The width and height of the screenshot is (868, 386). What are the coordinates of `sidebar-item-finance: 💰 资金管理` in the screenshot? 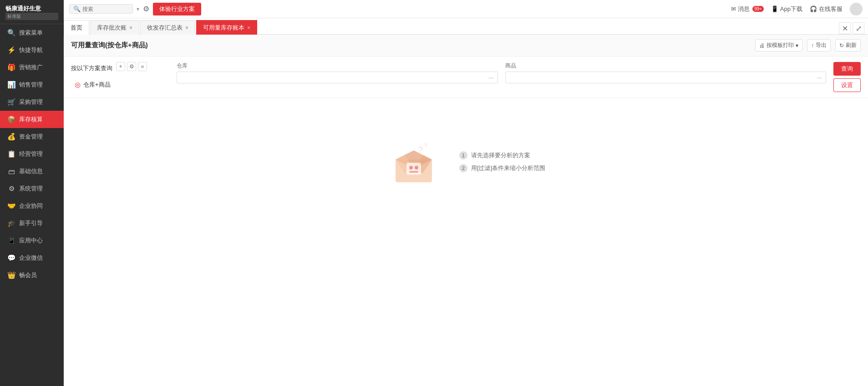 It's located at (32, 137).